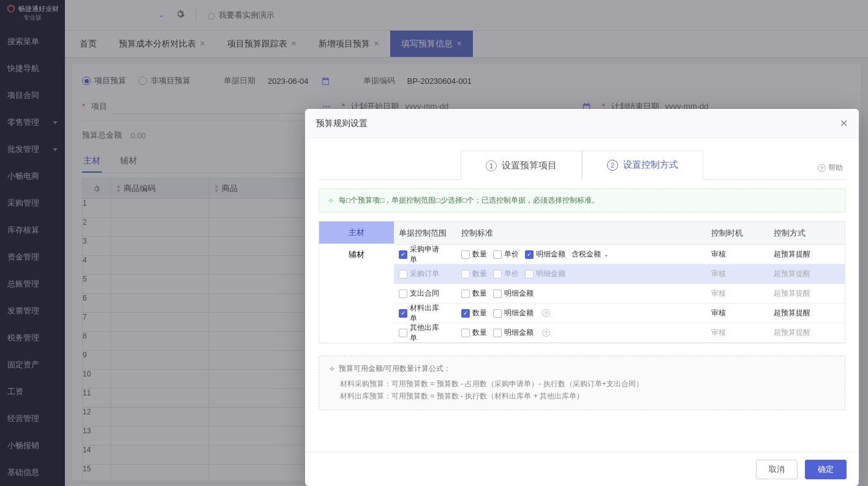 Image resolution: width=868 pixels, height=486 pixels. I want to click on formula-box: ✧预算可用金额/可用数量计算公式： 材料采购预算：可用预算数 = 预算数 - 占…, so click(582, 383).